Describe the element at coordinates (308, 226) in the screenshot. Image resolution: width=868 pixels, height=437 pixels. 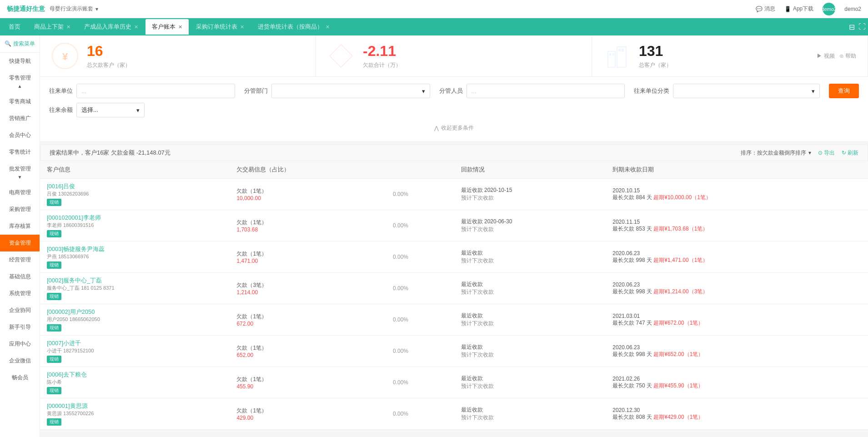
I see `cell-debt-1: 欠款（1笔） 1,703.68` at that location.